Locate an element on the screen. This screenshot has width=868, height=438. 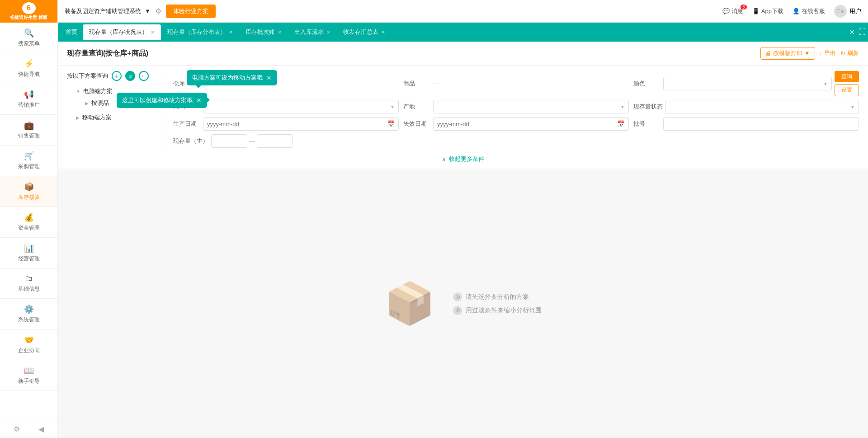
sidebar-item-cooperation: 🤝 企业协同 is located at coordinates (29, 345).